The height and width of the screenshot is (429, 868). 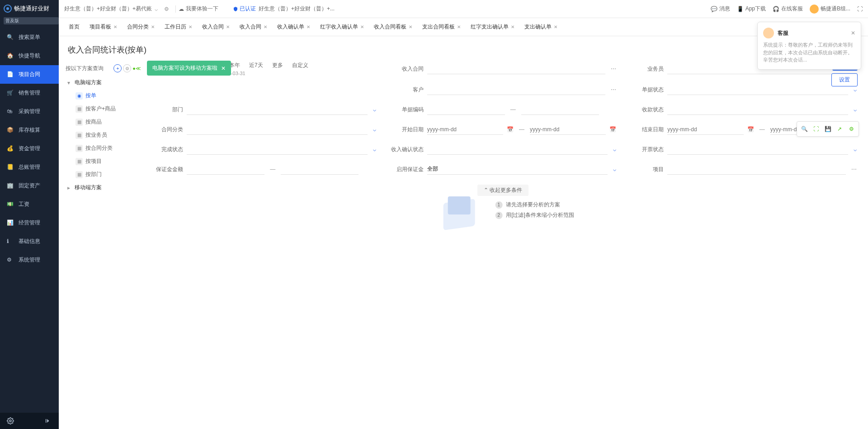 What do you see at coordinates (830, 9) in the screenshot?
I see `user-menu: 畅捷通B组...` at bounding box center [830, 9].